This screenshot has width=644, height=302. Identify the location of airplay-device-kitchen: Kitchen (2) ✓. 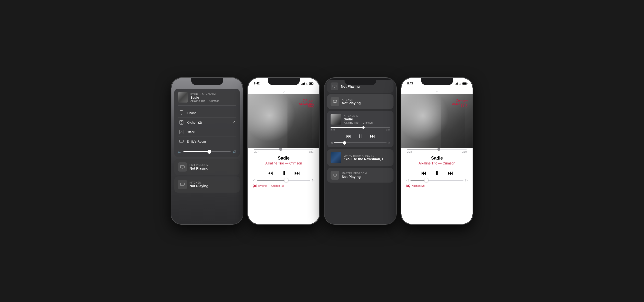
(207, 122).